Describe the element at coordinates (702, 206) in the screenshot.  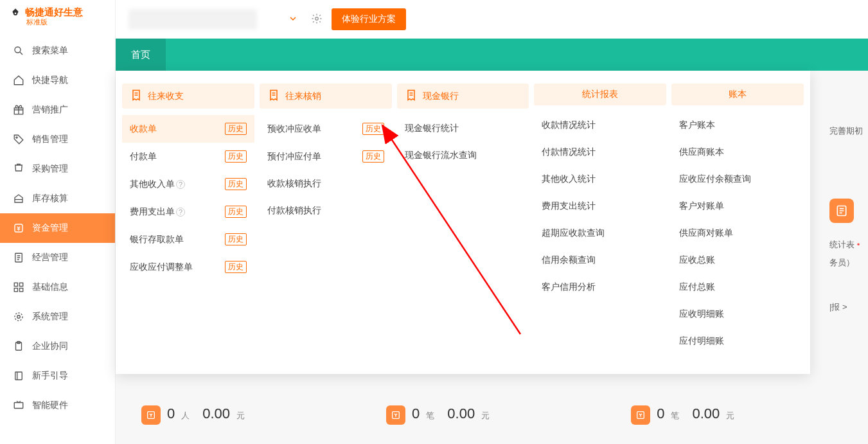
I see `mega-item-label: 客户对账单` at that location.